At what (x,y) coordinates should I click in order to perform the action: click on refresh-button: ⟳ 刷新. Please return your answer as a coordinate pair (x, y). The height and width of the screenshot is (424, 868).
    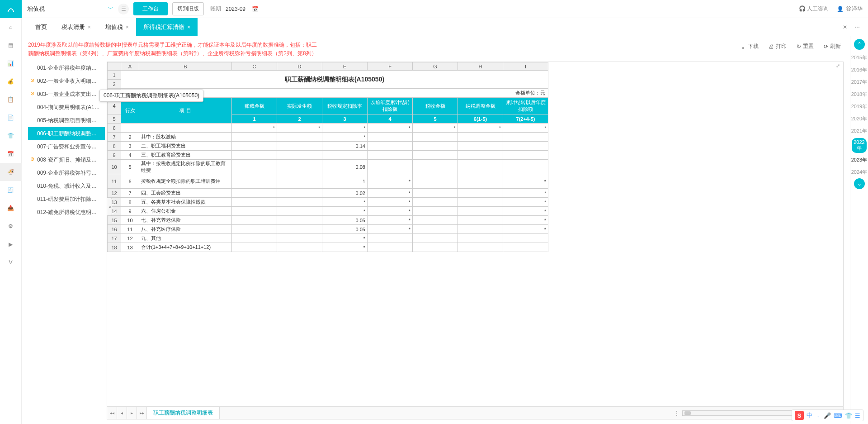
    Looking at the image, I should click on (832, 46).